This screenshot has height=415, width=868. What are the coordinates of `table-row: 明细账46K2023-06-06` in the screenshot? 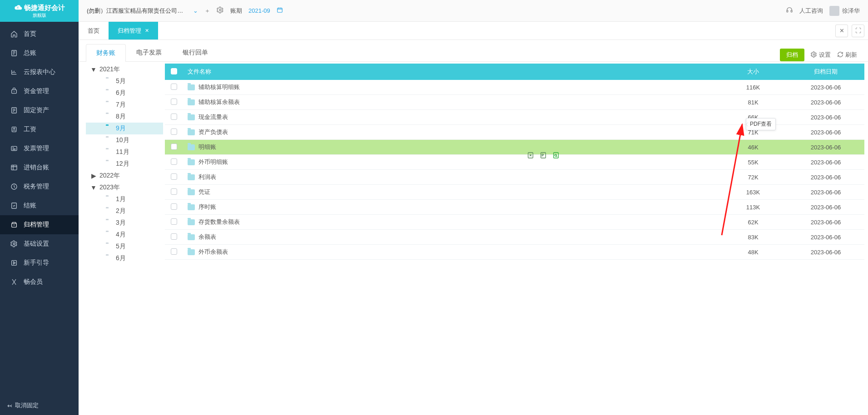 It's located at (515, 147).